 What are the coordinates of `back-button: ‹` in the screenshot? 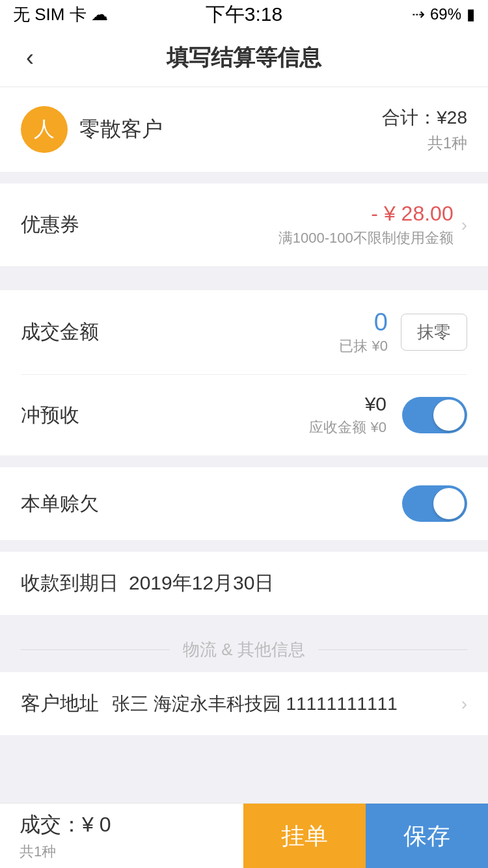 It's located at (30, 58).